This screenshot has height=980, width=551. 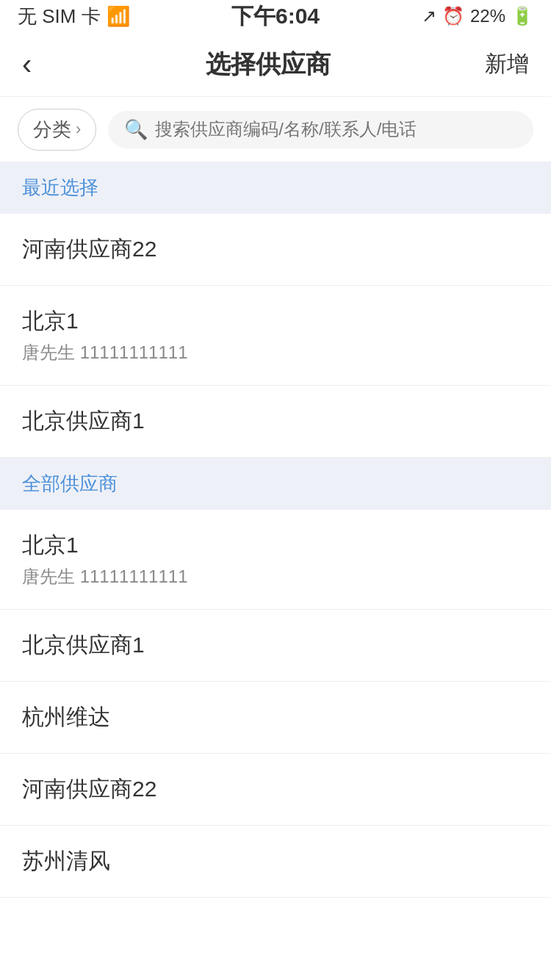 What do you see at coordinates (478, 16) in the screenshot?
I see `status-right: ↗ ⏰ 22% 🔋` at bounding box center [478, 16].